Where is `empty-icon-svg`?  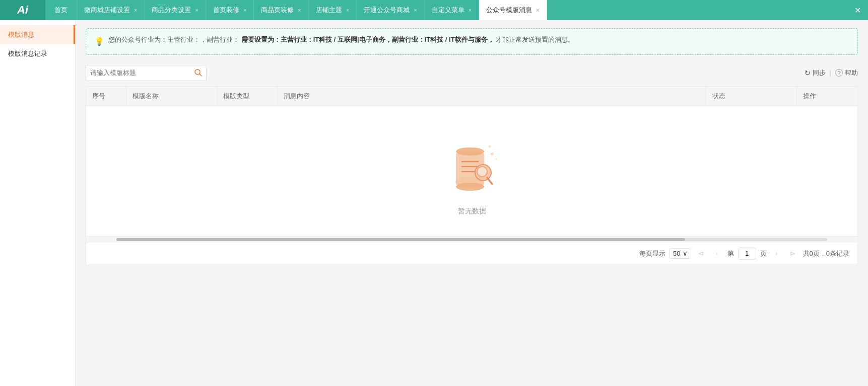
empty-icon-svg is located at coordinates (472, 167).